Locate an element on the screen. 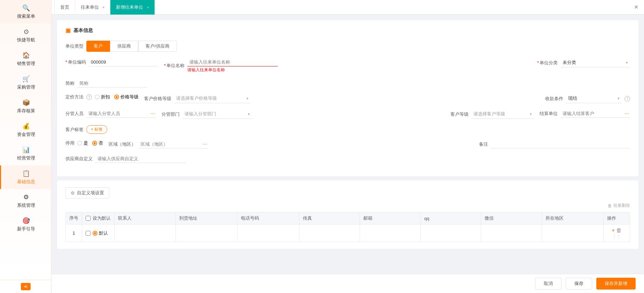  supplier-custom-group: 供应商自定义 is located at coordinates (126, 159).